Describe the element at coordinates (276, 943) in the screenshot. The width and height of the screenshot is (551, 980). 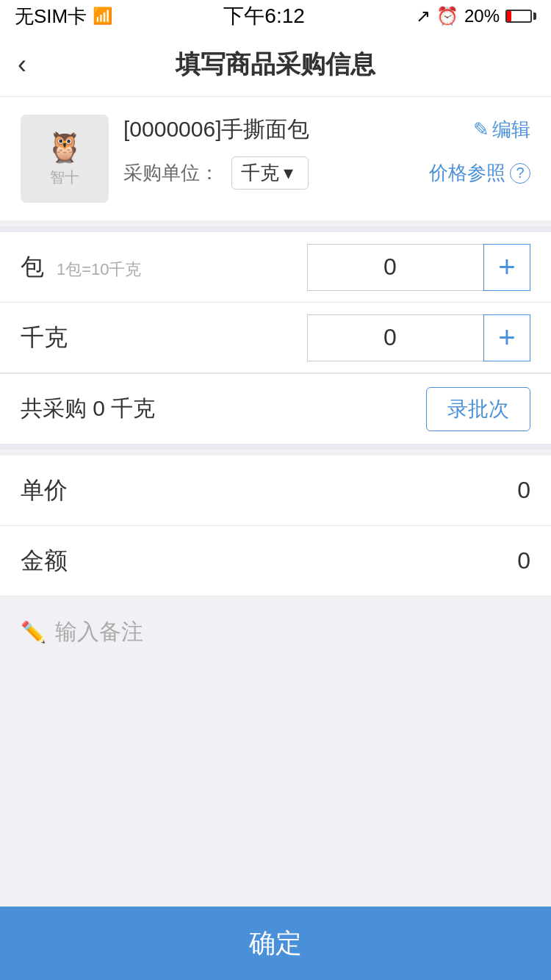
I see `confirm-button-label: 确定` at that location.